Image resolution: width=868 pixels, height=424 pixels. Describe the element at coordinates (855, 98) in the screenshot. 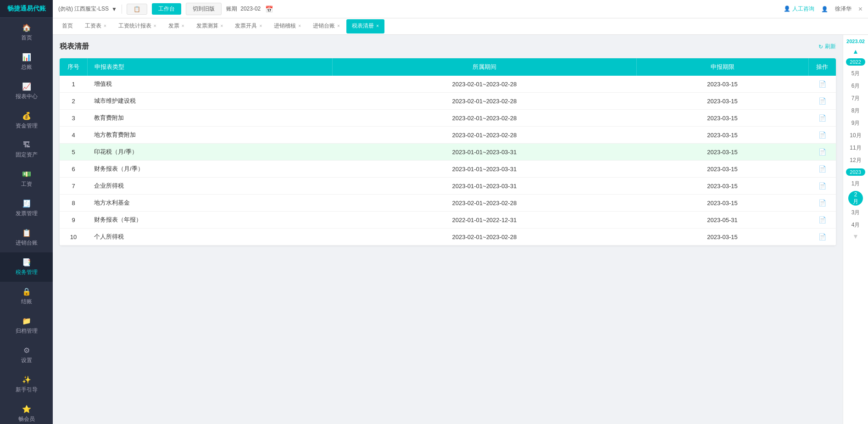

I see `month-item: 7月` at that location.